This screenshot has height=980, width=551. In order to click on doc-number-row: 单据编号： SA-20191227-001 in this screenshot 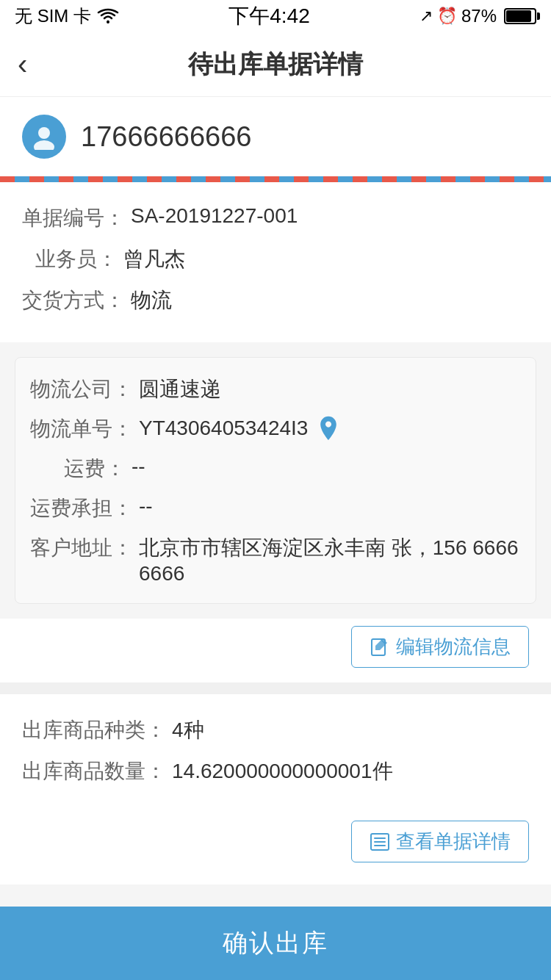, I will do `click(276, 218)`.